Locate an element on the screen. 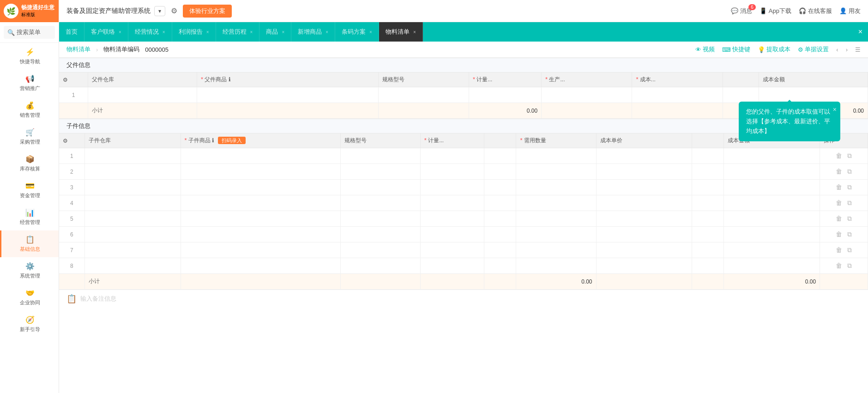 The height and width of the screenshot is (393, 868). sidebar-item-finance: 💳 资金管理 is located at coordinates (30, 190).